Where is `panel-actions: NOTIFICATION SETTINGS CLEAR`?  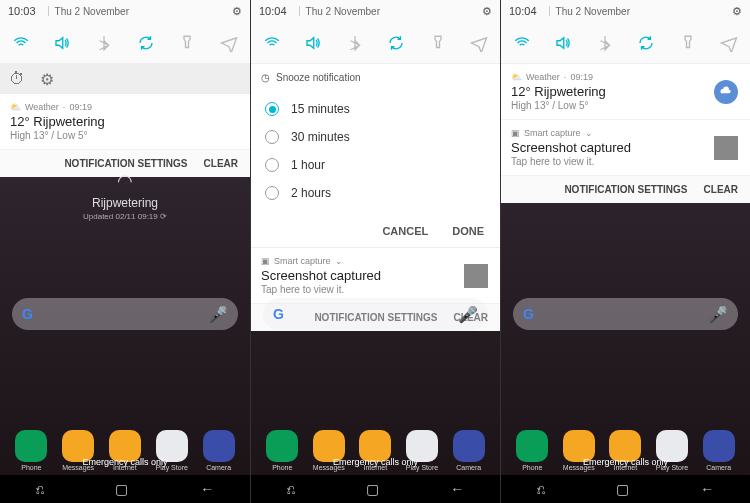
panel-actions: NOTIFICATION SETTINGS CLEAR is located at coordinates (626, 190).